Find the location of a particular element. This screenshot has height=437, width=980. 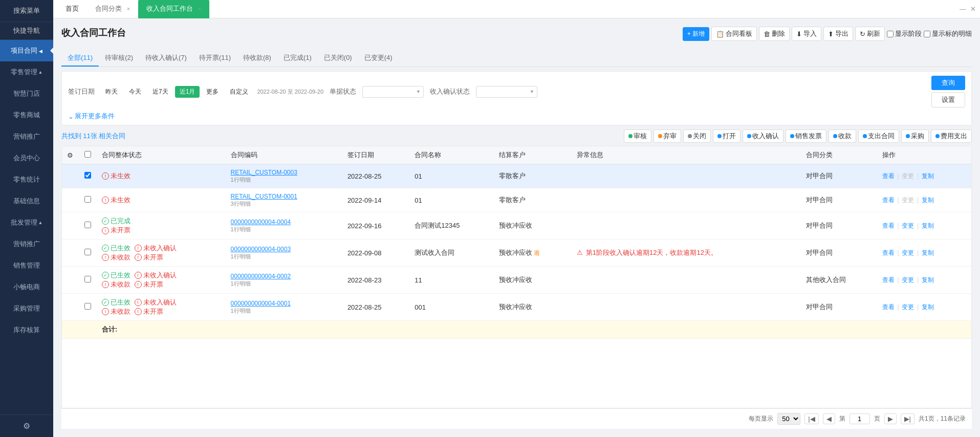

sidebar-item-xiaowei: 小畅电商 is located at coordinates (27, 287).